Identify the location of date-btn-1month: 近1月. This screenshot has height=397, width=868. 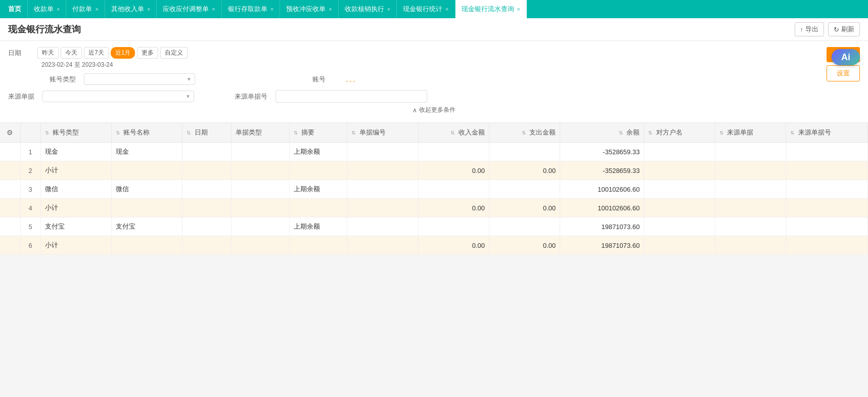
(123, 53).